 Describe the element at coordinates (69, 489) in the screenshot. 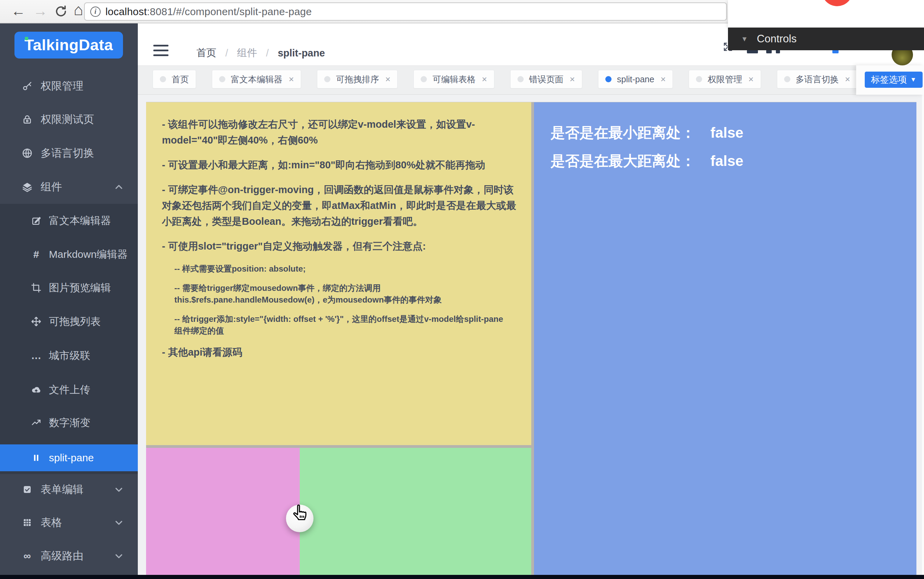

I see `sidebar-item-form-edit: 表单编辑` at that location.